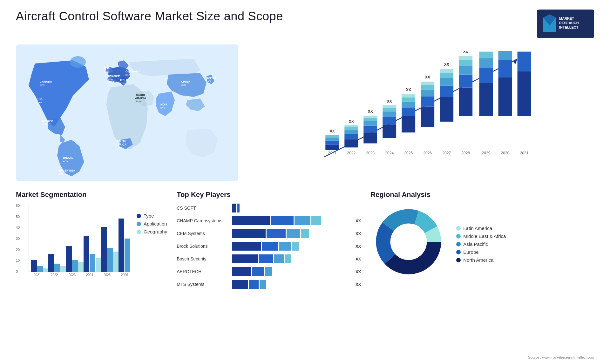  What do you see at coordinates (566, 24) in the screenshot?
I see `logo-svg: MARKET RESEARCH INTELLECT` at bounding box center [566, 24].